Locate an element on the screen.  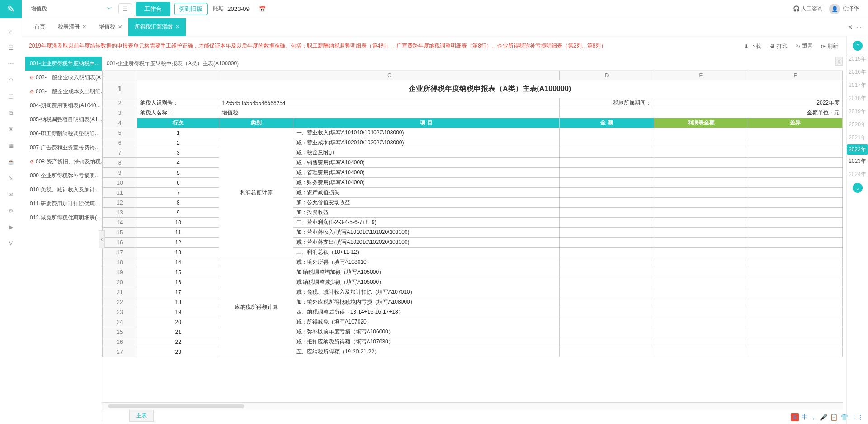
year-item: 2021年 is located at coordinates (857, 138).